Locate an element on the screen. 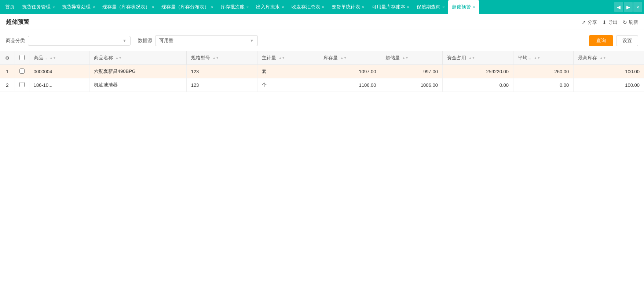 This screenshot has height=293, width=644. nav-arrows: ◀ ▶ × is located at coordinates (628, 7).